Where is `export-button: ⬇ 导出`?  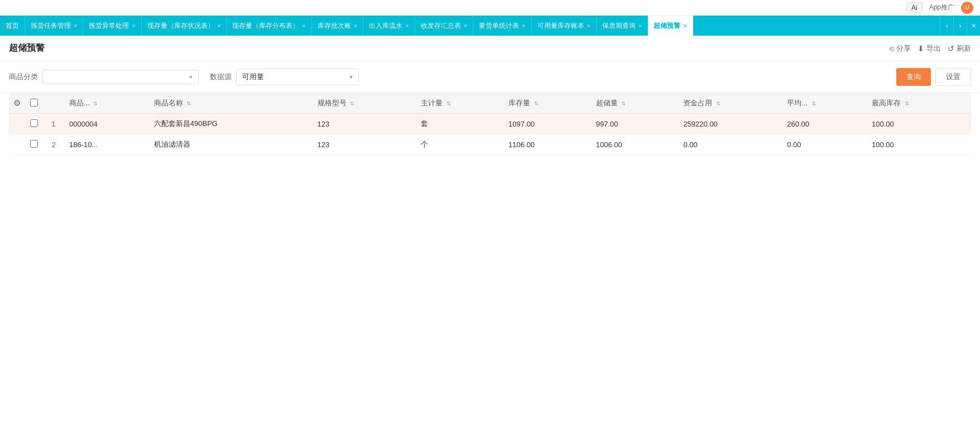 export-button: ⬇ 导出 is located at coordinates (929, 49).